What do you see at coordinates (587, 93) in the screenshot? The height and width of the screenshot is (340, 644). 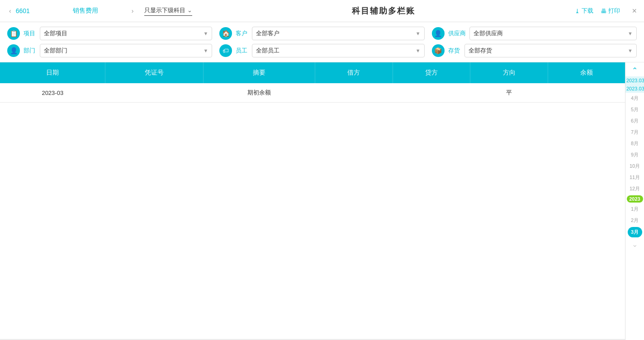 I see `cell-balance` at bounding box center [587, 93].